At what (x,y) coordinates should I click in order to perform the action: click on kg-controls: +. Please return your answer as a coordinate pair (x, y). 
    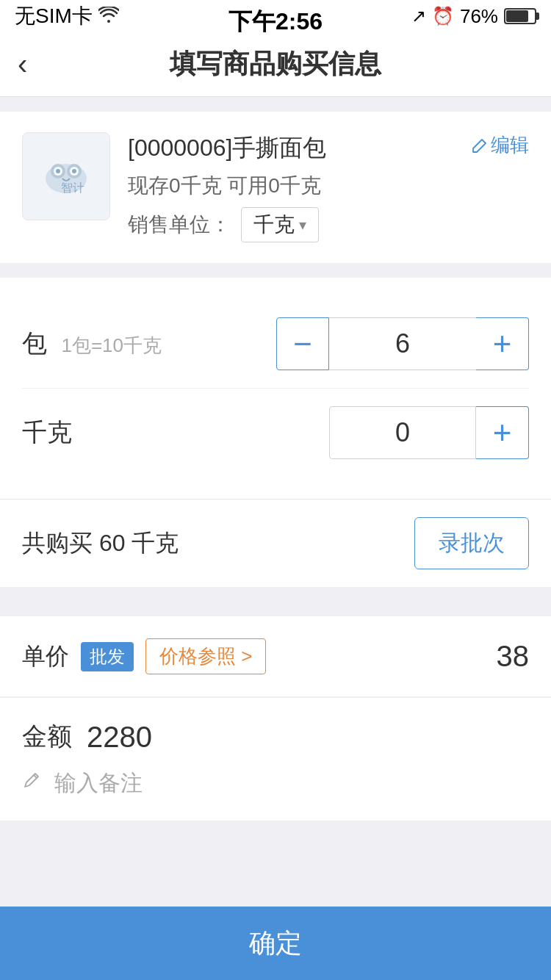
    Looking at the image, I should click on (429, 433).